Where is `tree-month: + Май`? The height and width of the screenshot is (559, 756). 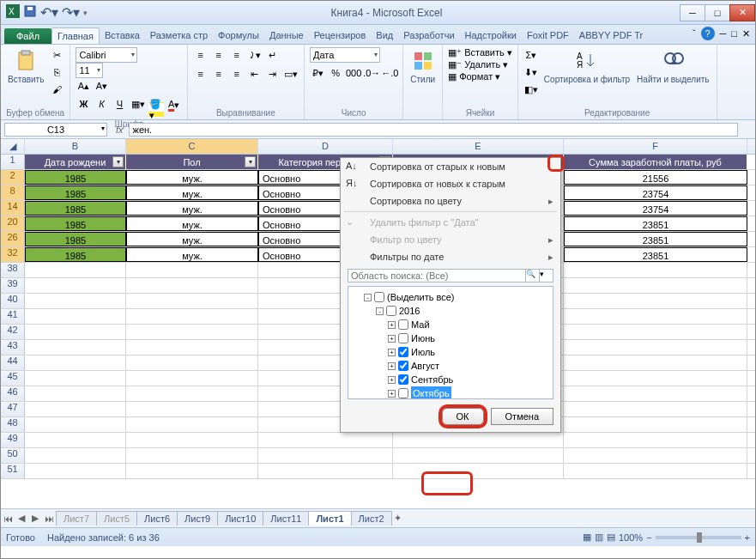
tree-month: + Май is located at coordinates (451, 325).